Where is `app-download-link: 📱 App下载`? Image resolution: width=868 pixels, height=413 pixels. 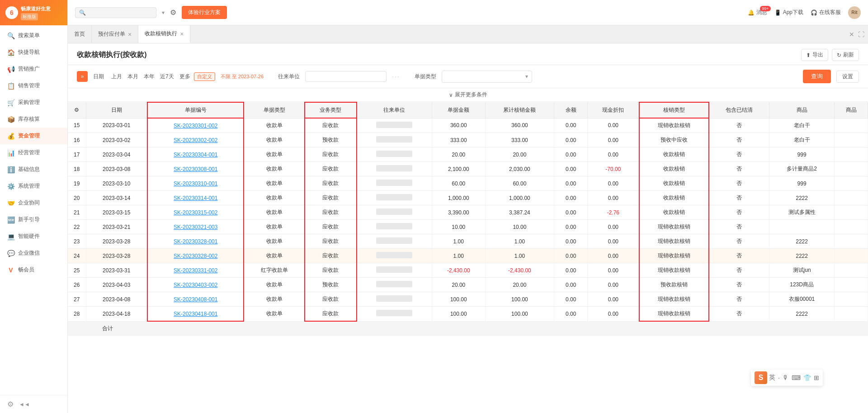 app-download-link: 📱 App下载 is located at coordinates (789, 13).